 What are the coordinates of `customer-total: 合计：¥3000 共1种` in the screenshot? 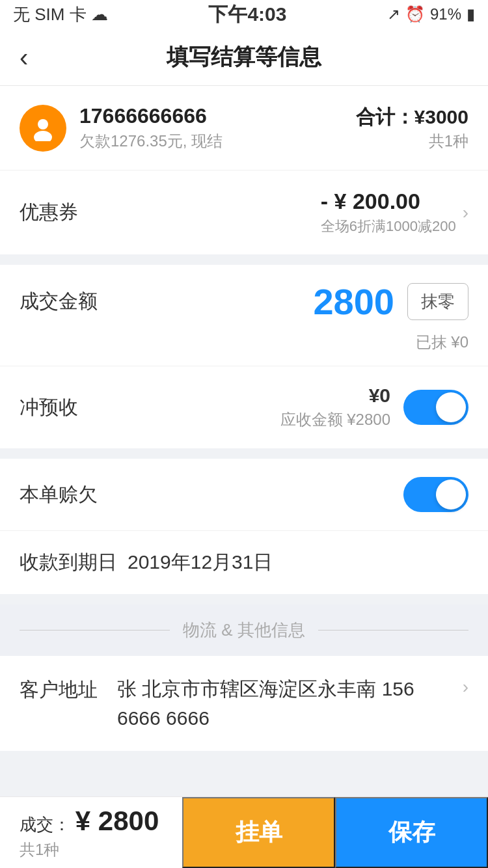 It's located at (413, 128).